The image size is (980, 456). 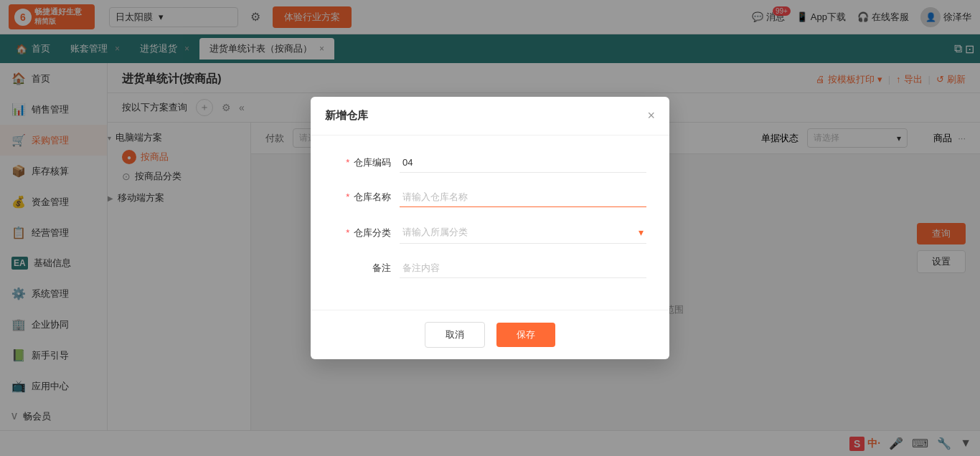 What do you see at coordinates (523, 232) in the screenshot?
I see `warehouse-category-select: 请输入所属分类 ▾` at bounding box center [523, 232].